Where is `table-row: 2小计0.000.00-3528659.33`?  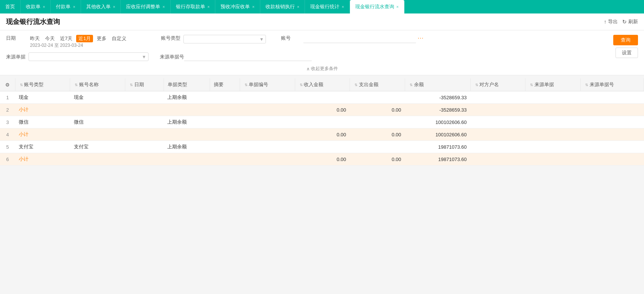 table-row: 2小计0.000.00-3528659.33 is located at coordinates (322, 110).